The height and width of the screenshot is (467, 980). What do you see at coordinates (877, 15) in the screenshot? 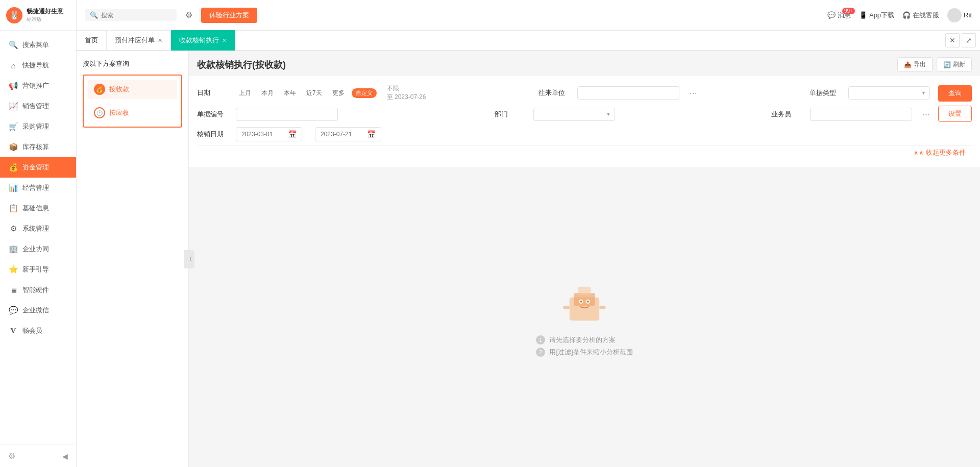
I see `app-download-action: 📱 App下载` at bounding box center [877, 15].